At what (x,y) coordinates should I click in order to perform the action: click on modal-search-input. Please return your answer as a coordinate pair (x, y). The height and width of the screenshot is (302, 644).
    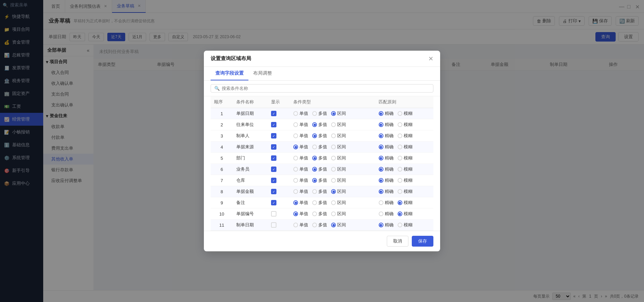
    Looking at the image, I should click on (326, 89).